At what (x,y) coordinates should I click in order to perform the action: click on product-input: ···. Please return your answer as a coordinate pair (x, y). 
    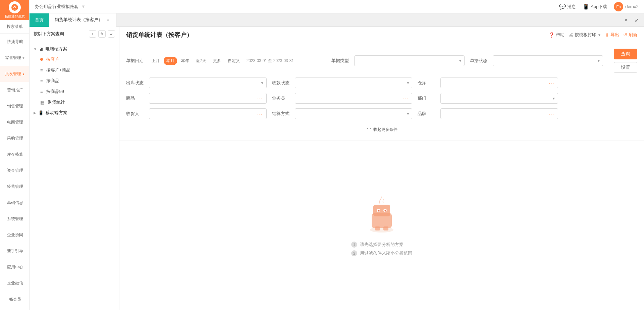
    Looking at the image, I should click on (208, 98).